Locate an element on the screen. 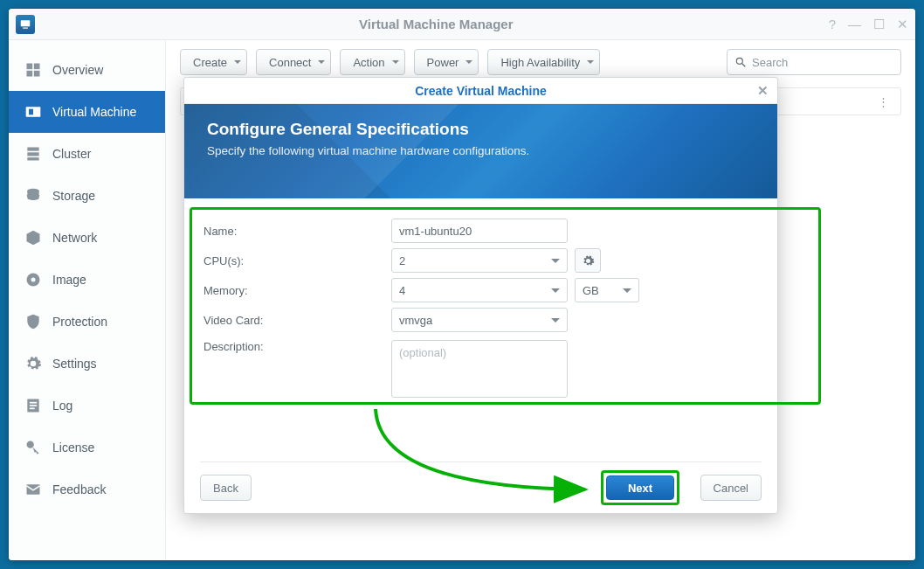 The image size is (924, 569). protection-icon is located at coordinates (33, 322).